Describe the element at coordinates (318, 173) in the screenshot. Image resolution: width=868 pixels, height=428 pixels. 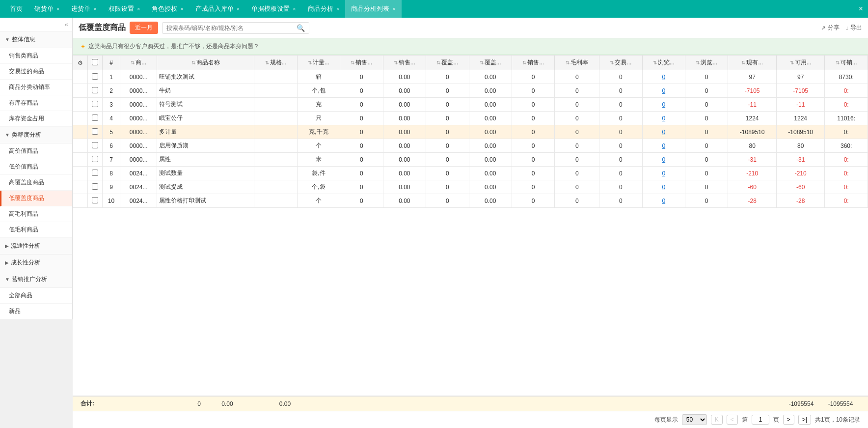
I see `row-unit: 袋,件` at that location.